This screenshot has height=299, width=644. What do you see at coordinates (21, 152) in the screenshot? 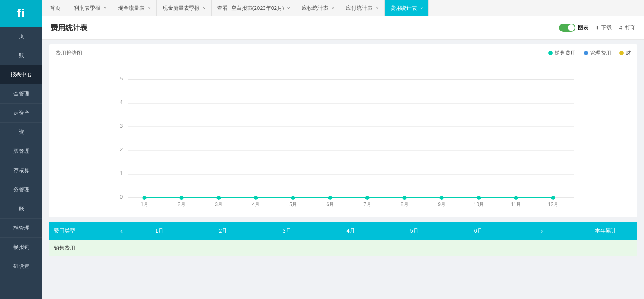
I see `sidebar-item-invoices: 票管理` at bounding box center [21, 152].